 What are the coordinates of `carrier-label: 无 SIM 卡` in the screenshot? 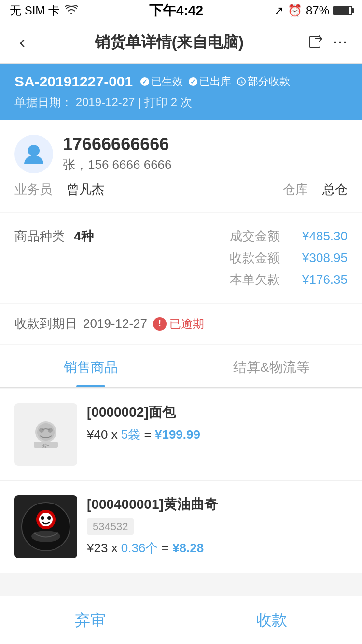 It's located at (35, 11).